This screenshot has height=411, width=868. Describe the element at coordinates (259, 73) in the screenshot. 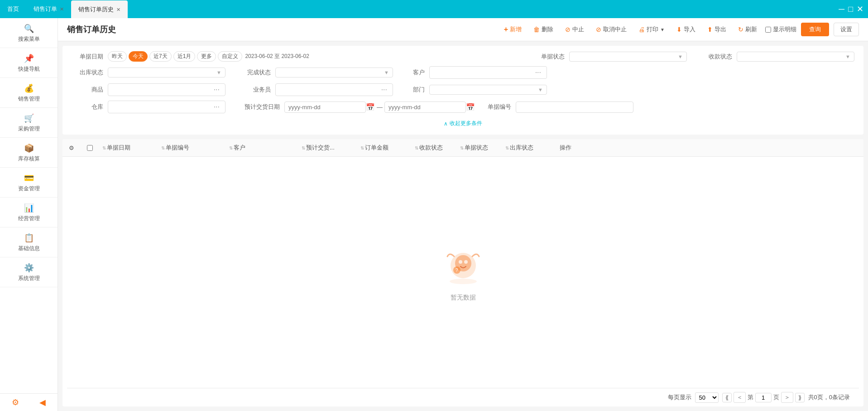

I see `complete-status-label: 完成状态` at that location.